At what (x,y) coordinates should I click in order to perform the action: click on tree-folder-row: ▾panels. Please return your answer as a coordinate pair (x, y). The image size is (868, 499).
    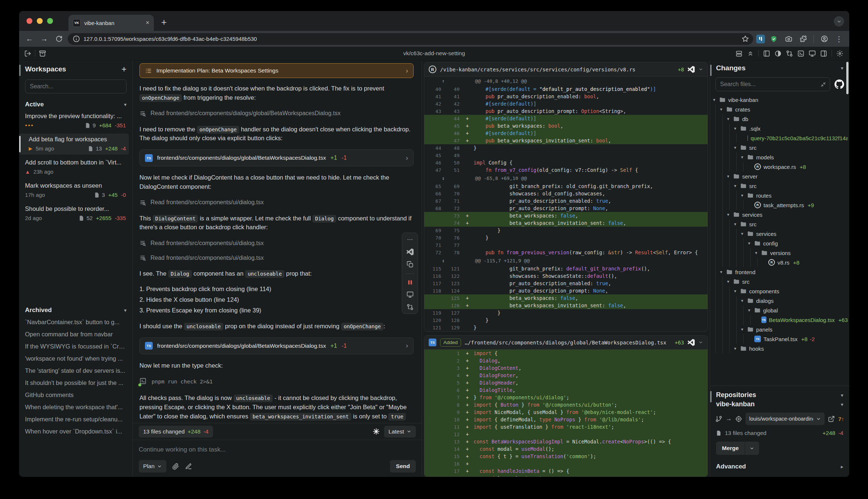
    Looking at the image, I should click on (780, 329).